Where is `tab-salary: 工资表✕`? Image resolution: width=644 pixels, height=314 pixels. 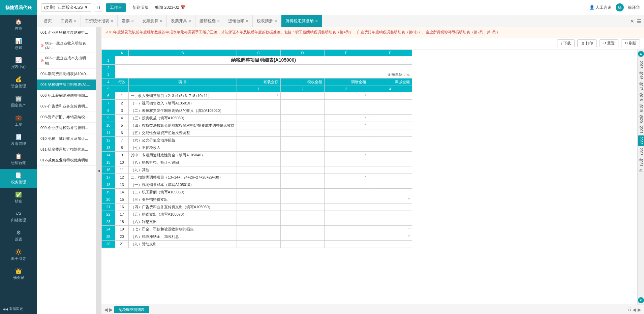 tab-salary: 工资表✕ is located at coordinates (69, 21).